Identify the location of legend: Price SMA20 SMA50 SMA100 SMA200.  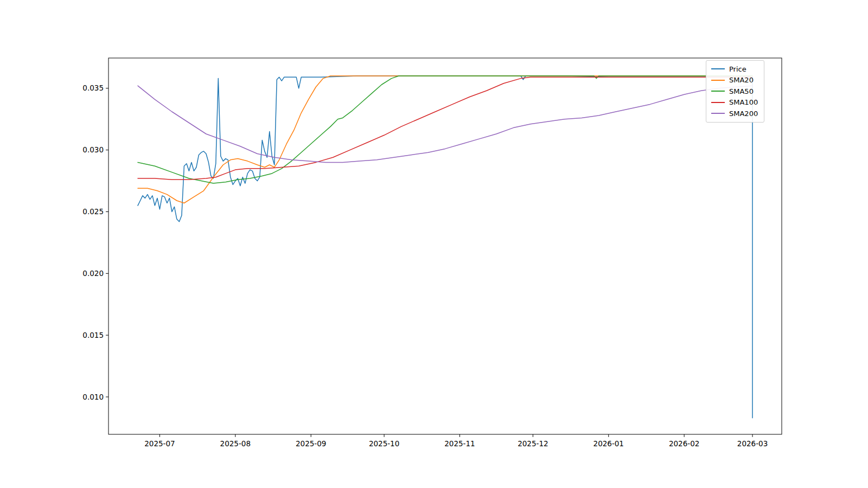
(735, 91).